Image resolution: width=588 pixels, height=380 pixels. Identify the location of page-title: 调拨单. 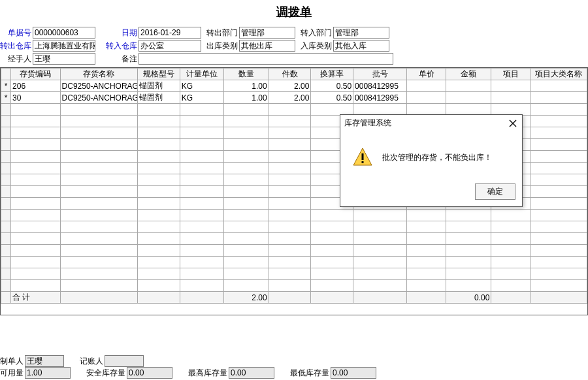
(294, 13).